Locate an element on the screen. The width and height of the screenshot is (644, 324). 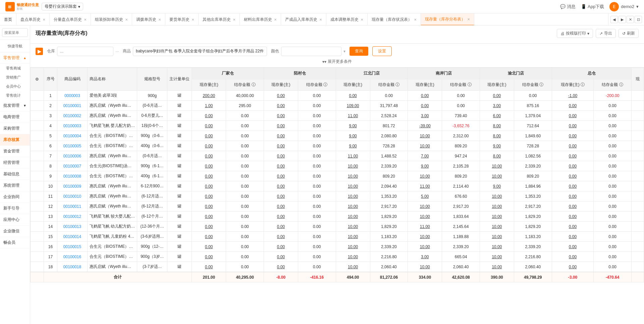
chevron-down-icon: ▾▾ is located at coordinates (324, 62).